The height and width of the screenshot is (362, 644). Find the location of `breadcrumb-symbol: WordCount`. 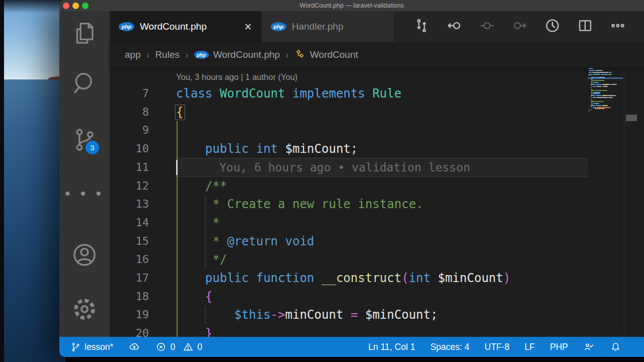

breadcrumb-symbol: WordCount is located at coordinates (334, 55).